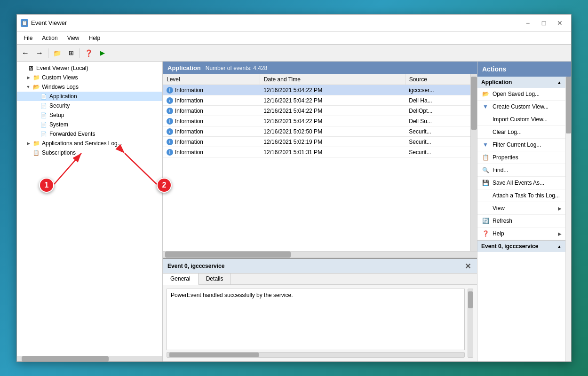  What do you see at coordinates (36, 87) in the screenshot?
I see `windows-logs-folder-icon: 📂` at bounding box center [36, 87].